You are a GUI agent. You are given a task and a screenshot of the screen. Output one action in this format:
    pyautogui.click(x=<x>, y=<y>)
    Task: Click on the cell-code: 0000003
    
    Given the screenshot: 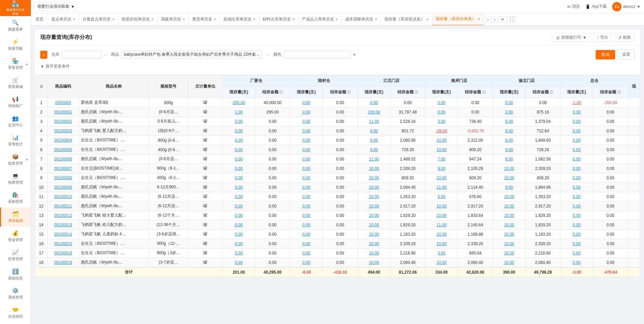 What is the action you would take?
    pyautogui.click(x=63, y=103)
    